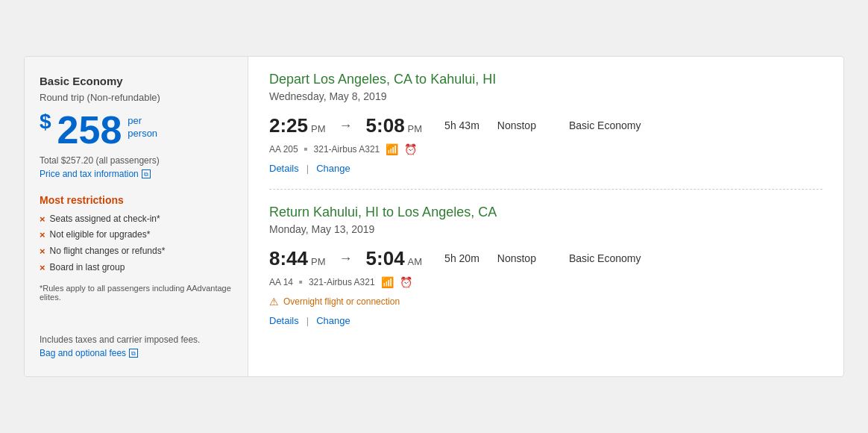 The height and width of the screenshot is (433, 868). I want to click on overnight-warning: ⚠ Overnight flight or connection, so click(546, 302).